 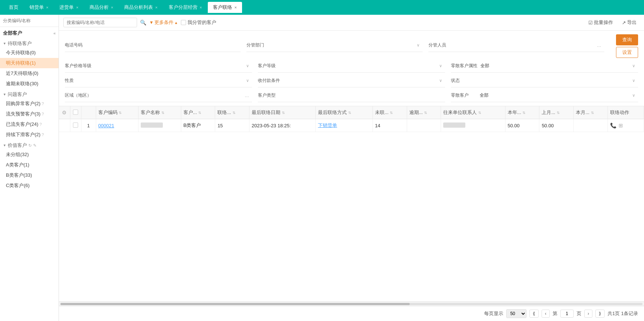 I want to click on scrollbar-track, so click(x=351, y=304).